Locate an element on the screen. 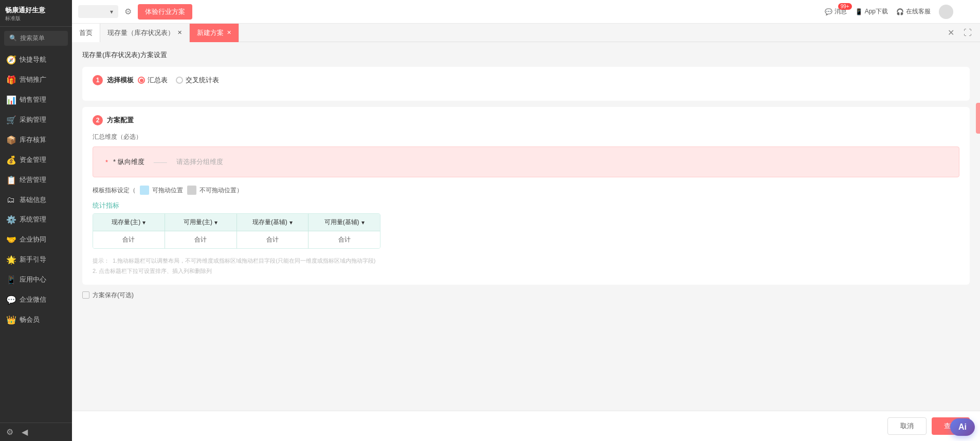 This screenshot has height=441, width=980. new-plan-tab-close: ✕ is located at coordinates (229, 33).